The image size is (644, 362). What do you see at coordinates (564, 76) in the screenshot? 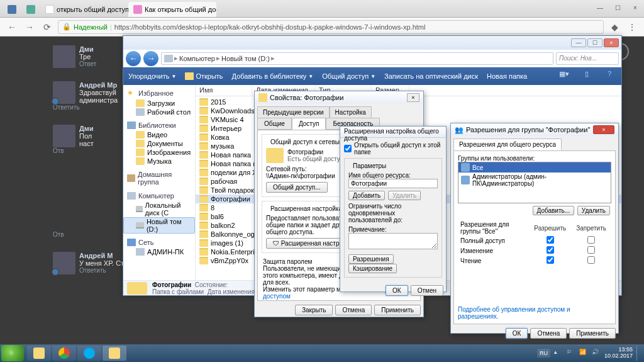
I see `view-menu: ▦▾` at bounding box center [564, 76].